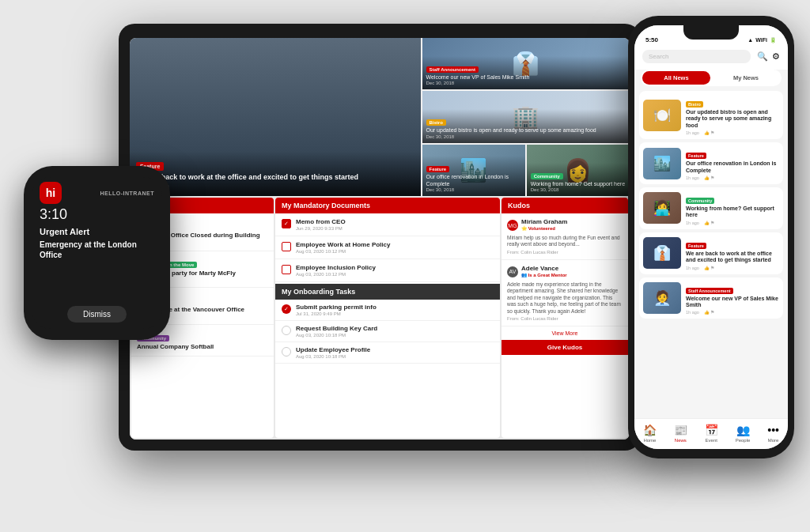 The height and width of the screenshot is (532, 810). Describe the element at coordinates (565, 348) in the screenshot. I see `give-kudos-button: Give Kudos` at that location.